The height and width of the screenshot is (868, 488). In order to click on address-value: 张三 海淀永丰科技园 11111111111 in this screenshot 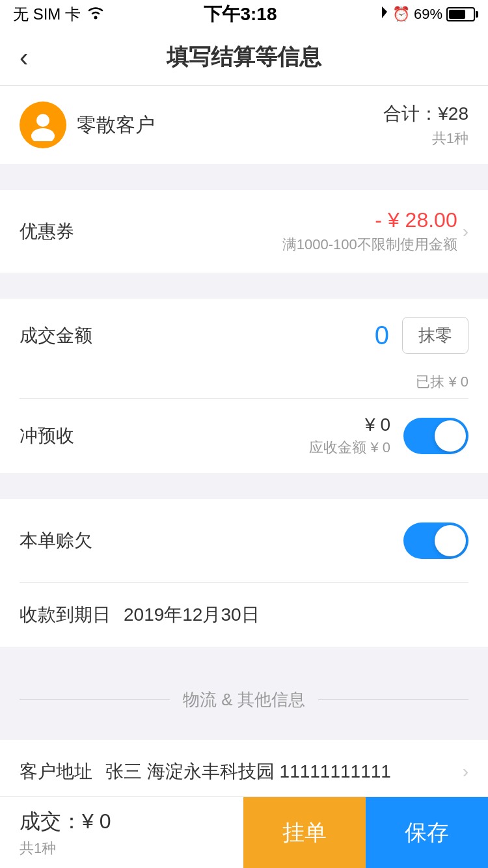, I will do `click(284, 772)`.